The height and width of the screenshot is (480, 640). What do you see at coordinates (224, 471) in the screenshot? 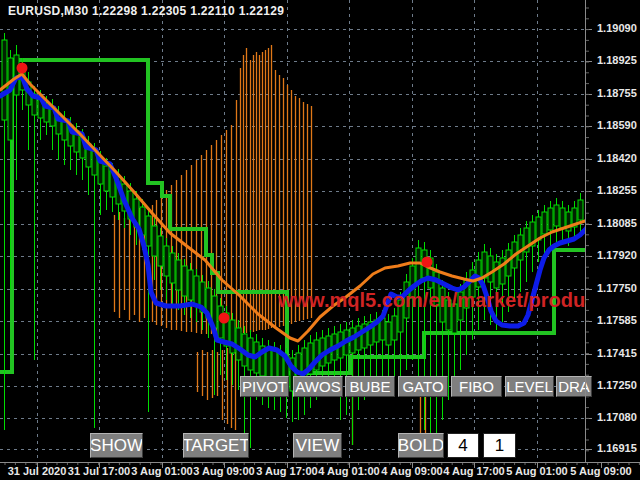
I see `time-axis-label: 3 Aug 09:00` at bounding box center [224, 471].